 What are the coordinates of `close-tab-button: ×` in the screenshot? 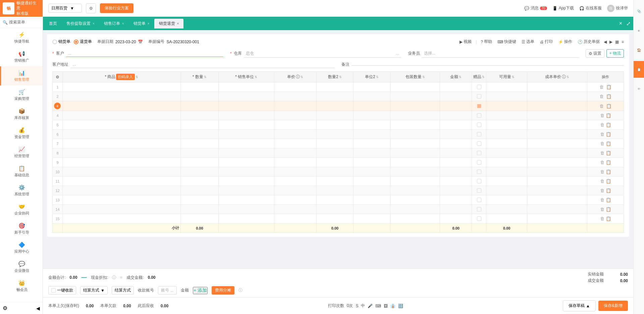 It's located at (621, 23).